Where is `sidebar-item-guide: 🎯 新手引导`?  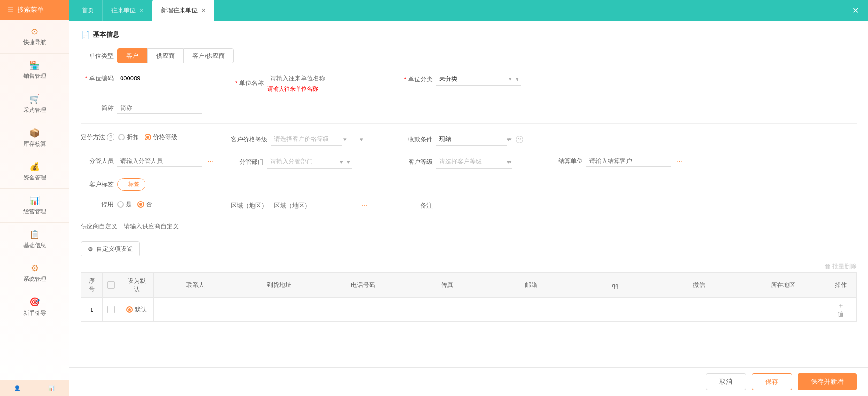 sidebar-item-guide: 🎯 新手引导 is located at coordinates (35, 307).